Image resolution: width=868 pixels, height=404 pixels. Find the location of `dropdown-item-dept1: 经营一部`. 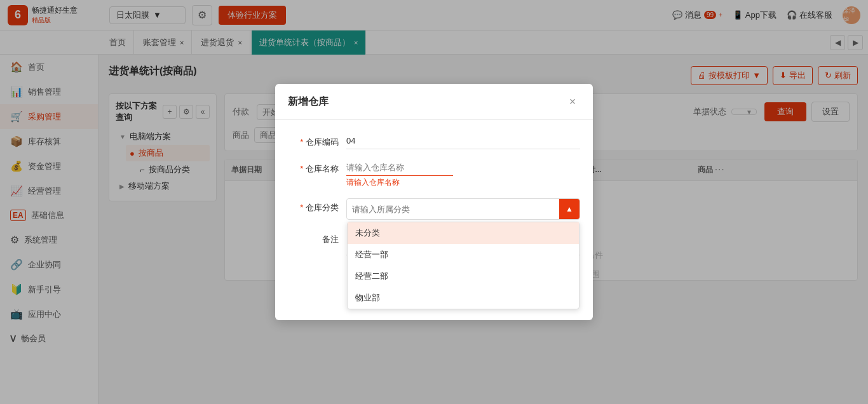

dropdown-item-dept1: 经营一部 is located at coordinates (463, 255).